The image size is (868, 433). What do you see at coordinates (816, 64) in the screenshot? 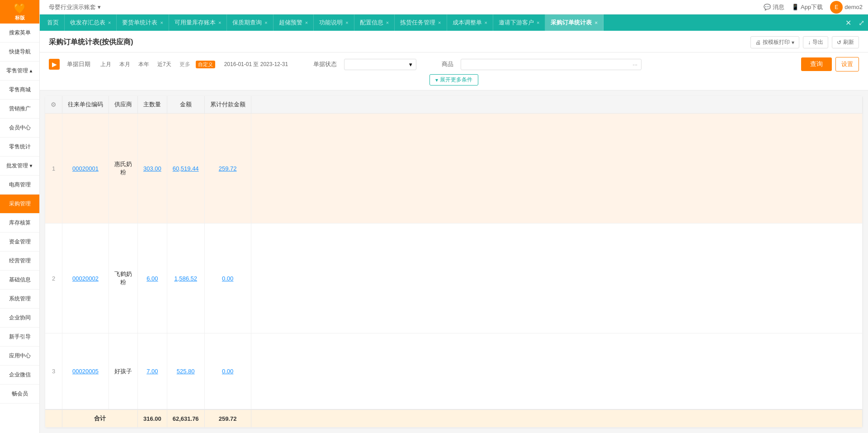
I see `query-button: 查询` at bounding box center [816, 64].